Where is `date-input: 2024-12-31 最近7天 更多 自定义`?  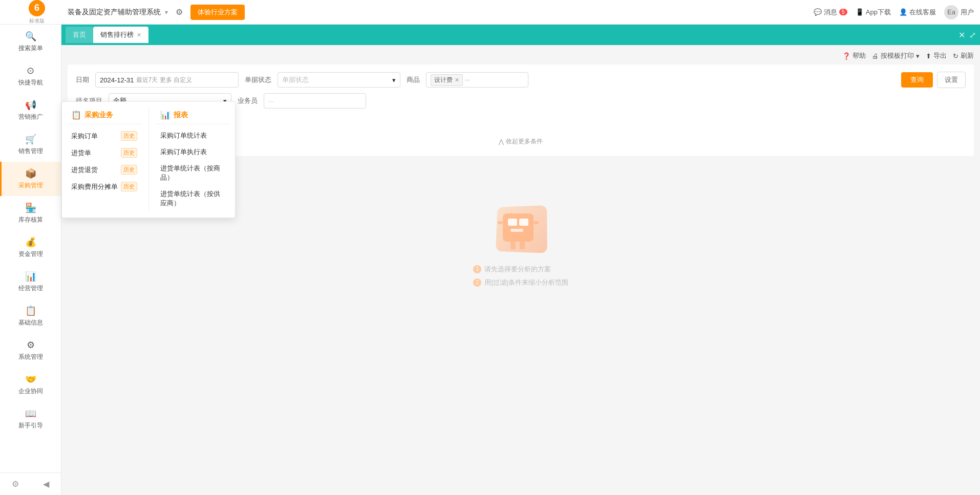
date-input: 2024-12-31 最近7天 更多 自定义 is located at coordinates (167, 80).